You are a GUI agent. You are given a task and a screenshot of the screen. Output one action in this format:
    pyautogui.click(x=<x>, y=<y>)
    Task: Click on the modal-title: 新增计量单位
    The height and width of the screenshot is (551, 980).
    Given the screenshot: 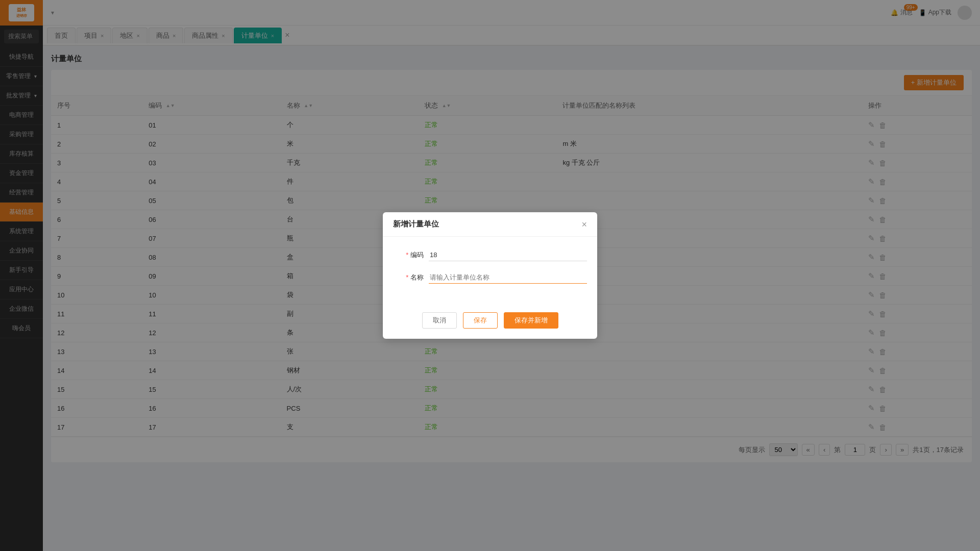 What is the action you would take?
    pyautogui.click(x=416, y=224)
    